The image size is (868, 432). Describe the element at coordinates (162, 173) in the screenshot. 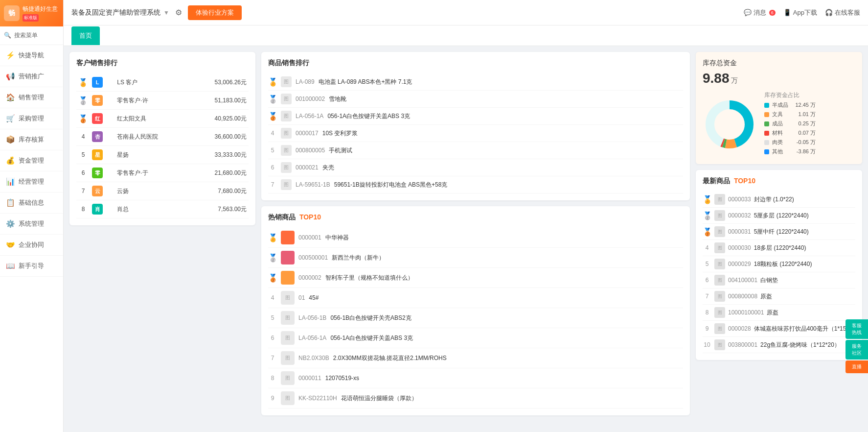

I see `customer-rank-row: 6 零 零售客户·于 21,680.00元` at that location.